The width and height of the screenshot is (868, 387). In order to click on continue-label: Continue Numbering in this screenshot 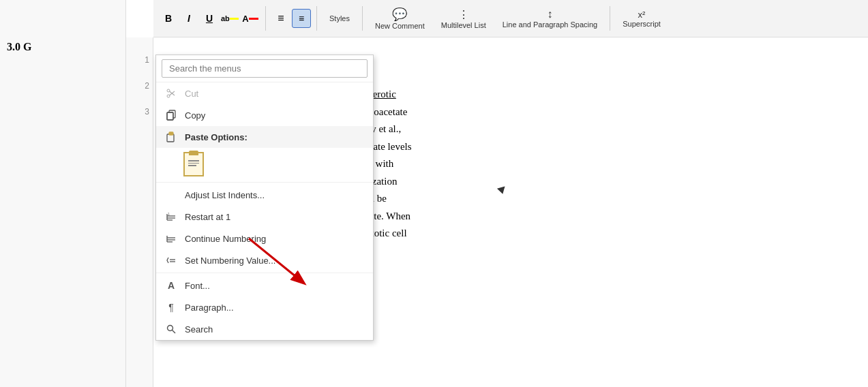, I will do `click(225, 238)`.